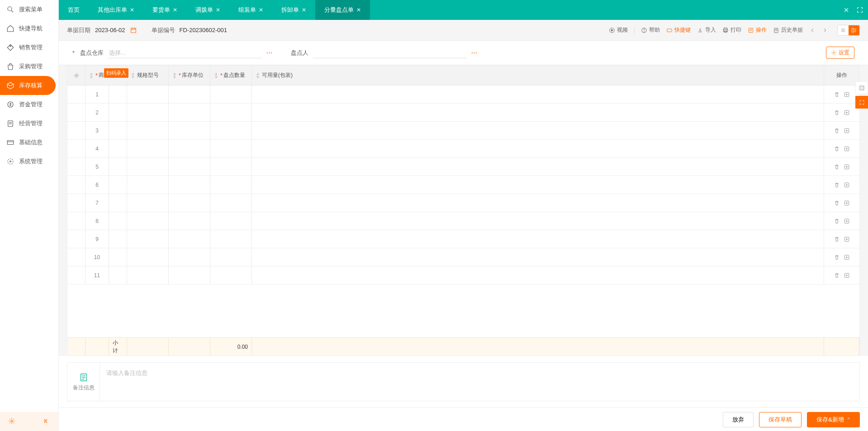 This screenshot has height=431, width=868. What do you see at coordinates (185, 53) in the screenshot?
I see `warehouse-input` at bounding box center [185, 53].